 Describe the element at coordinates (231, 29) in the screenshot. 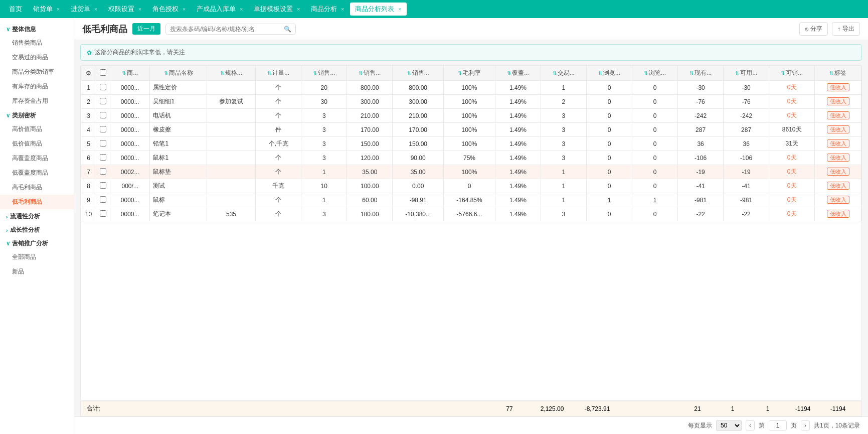

I see `search-box: 🔍` at that location.